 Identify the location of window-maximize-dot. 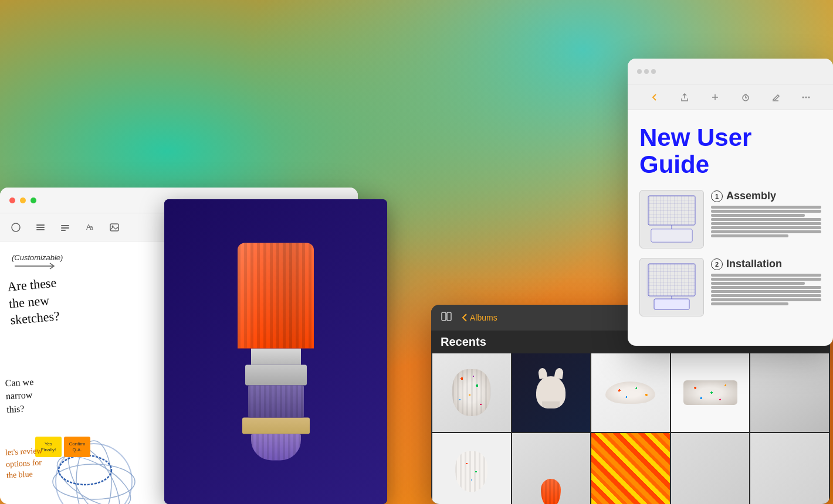
(33, 200).